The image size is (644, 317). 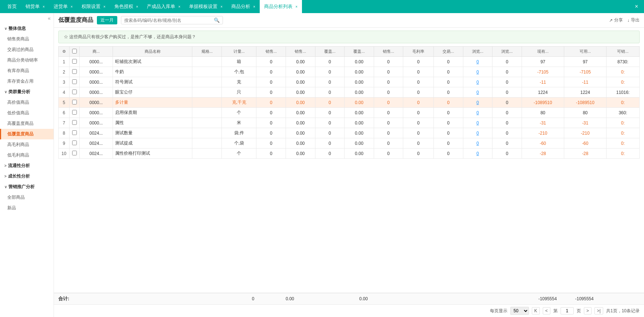 I want to click on share-button: ↗ 分享, so click(x=616, y=20).